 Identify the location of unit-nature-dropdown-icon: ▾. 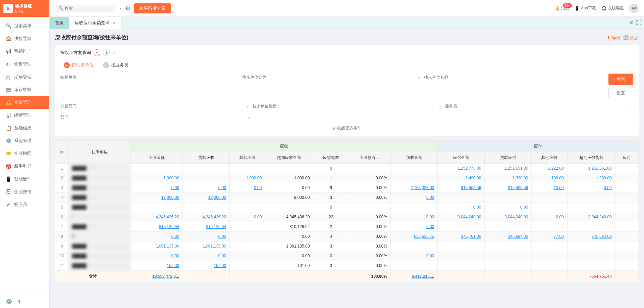
(440, 106).